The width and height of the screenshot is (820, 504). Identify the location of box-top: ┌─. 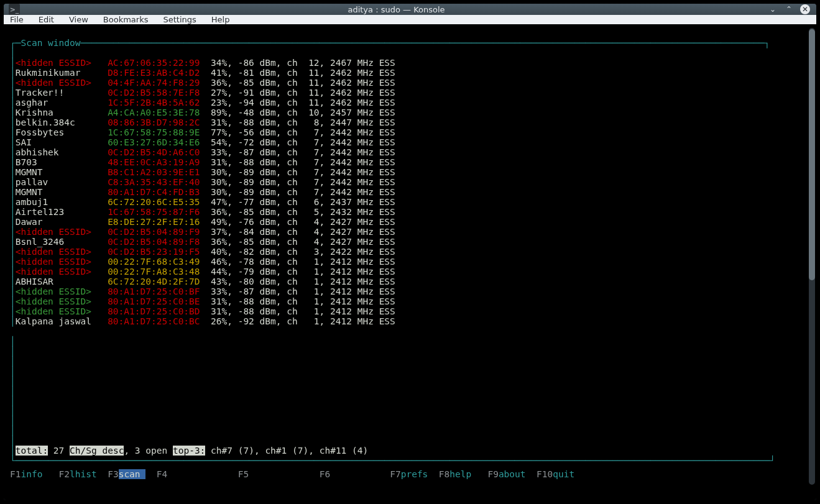
(15, 43).